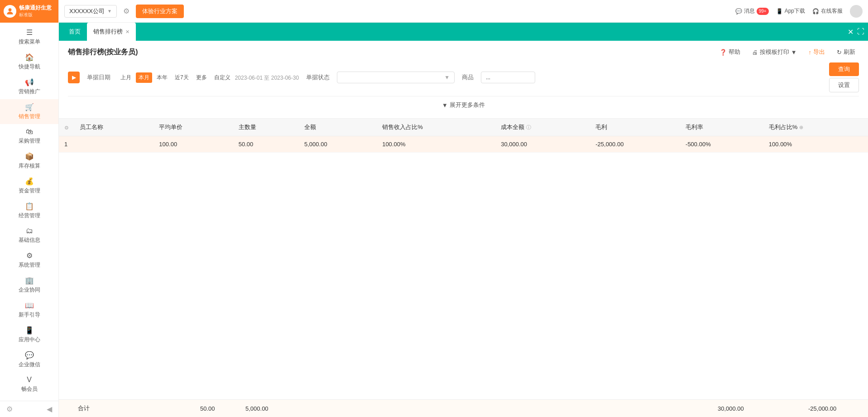  What do you see at coordinates (835, 408) in the screenshot?
I see `footer-gross: -25,000.00` at bounding box center [835, 408].